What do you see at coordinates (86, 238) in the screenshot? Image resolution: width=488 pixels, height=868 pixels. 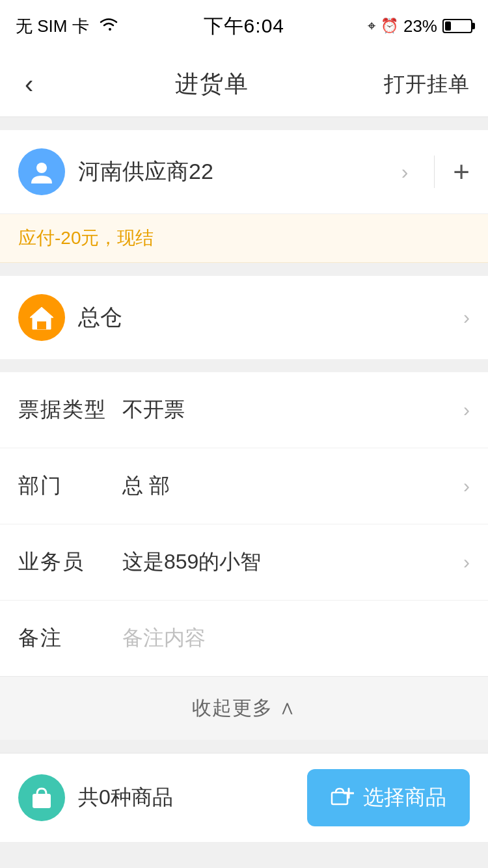 I see `notice-text: 应付-20元，现结` at bounding box center [86, 238].